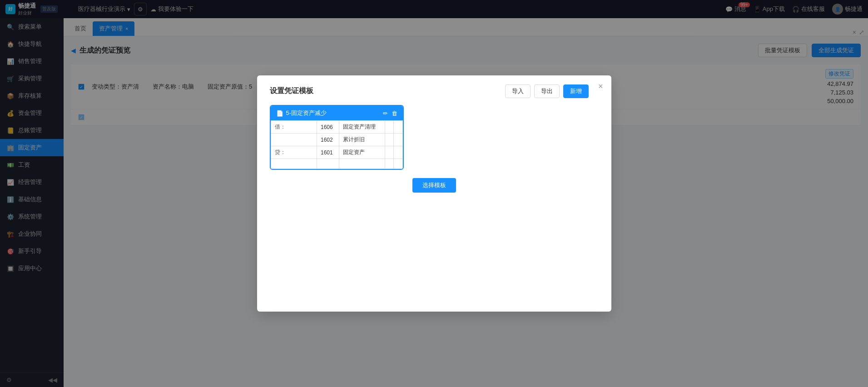 Image resolution: width=868 pixels, height=387 pixels. Describe the element at coordinates (337, 144) in the screenshot. I see `template-table: 借： 1606 固定资产清理 1602` at that location.